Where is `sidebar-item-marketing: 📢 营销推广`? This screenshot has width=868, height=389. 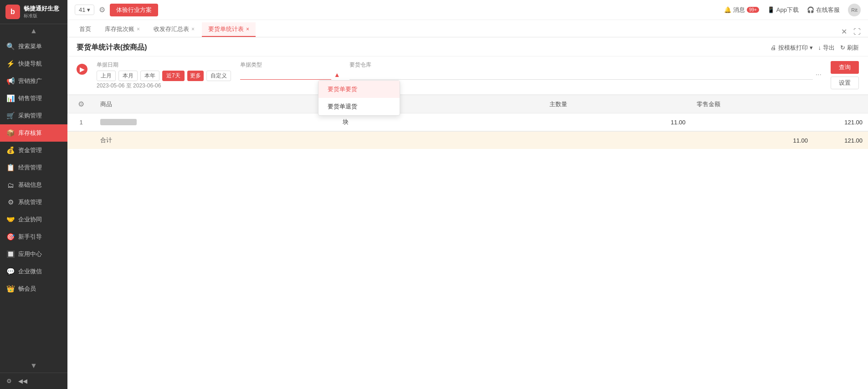 sidebar-item-marketing: 📢 营销推广 is located at coordinates (34, 81).